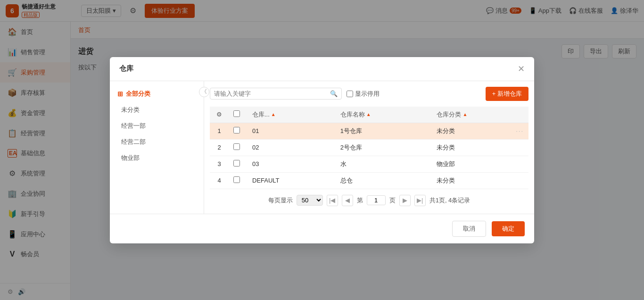 The height and width of the screenshot is (300, 644). Describe the element at coordinates (291, 147) in the screenshot. I see `row-code: 02` at that location.